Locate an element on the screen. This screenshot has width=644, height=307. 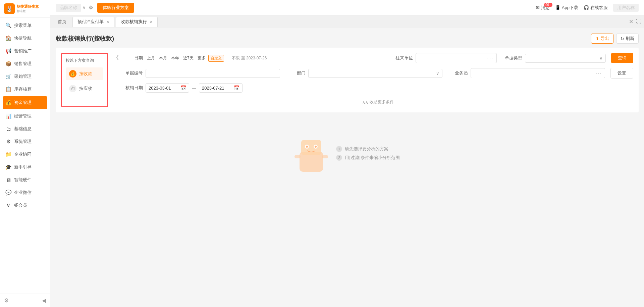
member-icon: V is located at coordinates (8, 205).